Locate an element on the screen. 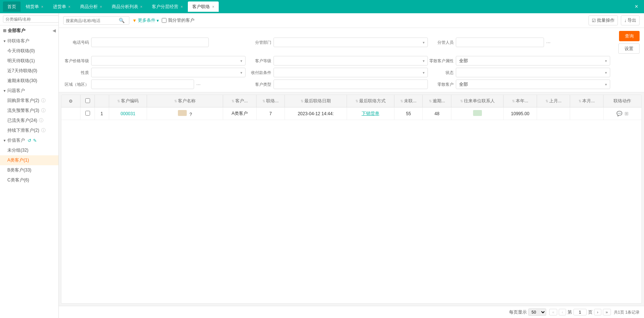  sidebar-all-customers-header: ⊞ 全部客户 ◀ is located at coordinates (29, 31).